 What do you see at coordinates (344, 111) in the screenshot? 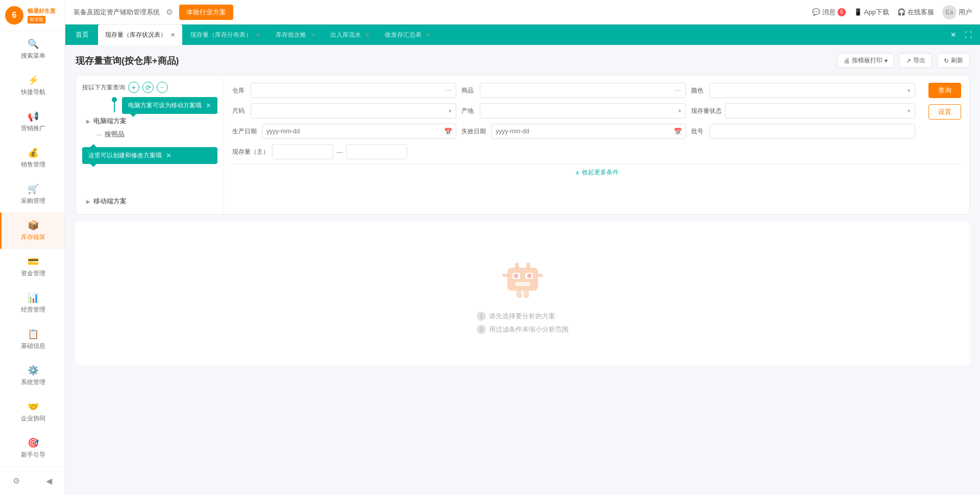
I see `filter-field-size: 尺码 ▾` at bounding box center [344, 111].